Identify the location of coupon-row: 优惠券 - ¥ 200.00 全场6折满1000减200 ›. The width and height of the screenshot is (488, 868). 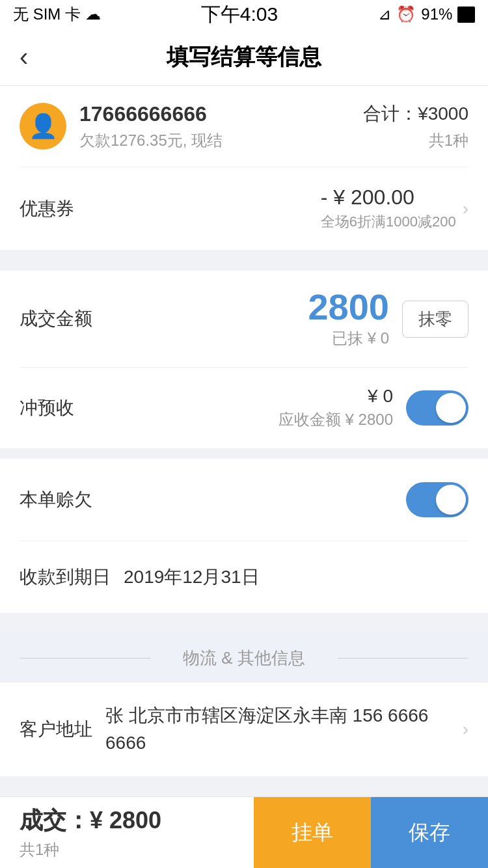
(244, 208).